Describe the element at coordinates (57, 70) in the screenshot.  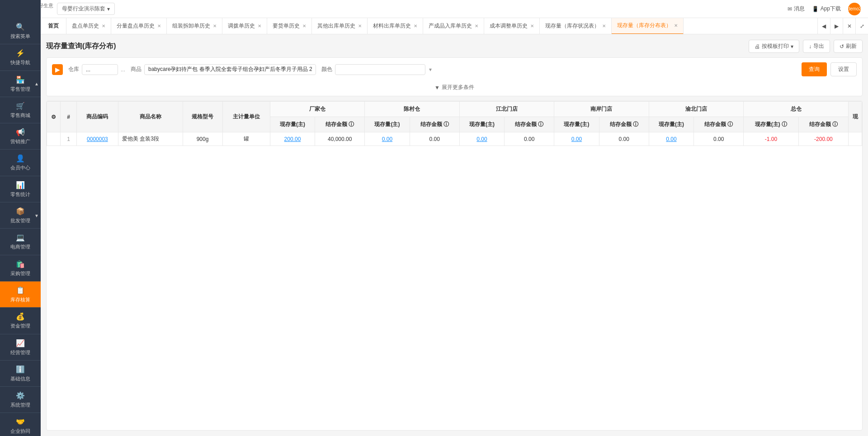
I see `search-toggle-button: ▶` at that location.